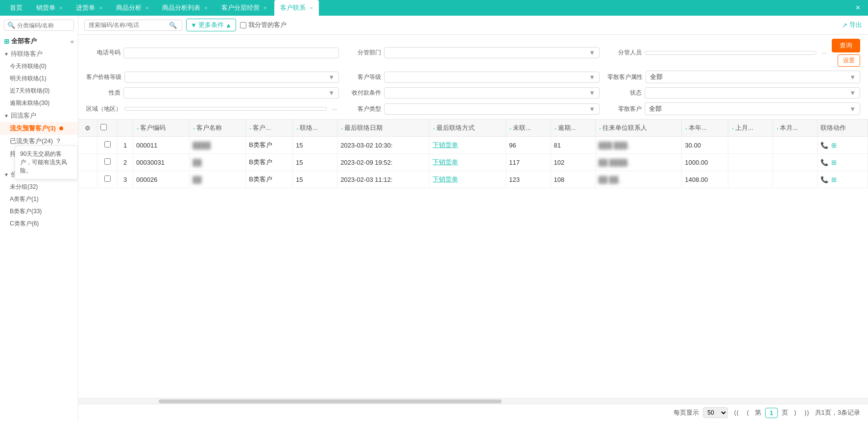  Describe the element at coordinates (492, 93) in the screenshot. I see `filter-payment-select: ▼` at that location.